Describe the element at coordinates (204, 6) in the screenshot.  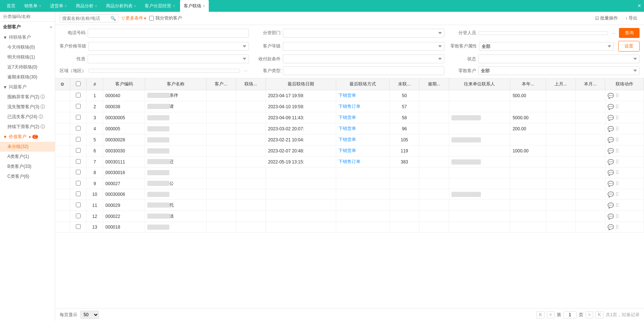
I see `close-customer-contact-tab: ×` at that location.